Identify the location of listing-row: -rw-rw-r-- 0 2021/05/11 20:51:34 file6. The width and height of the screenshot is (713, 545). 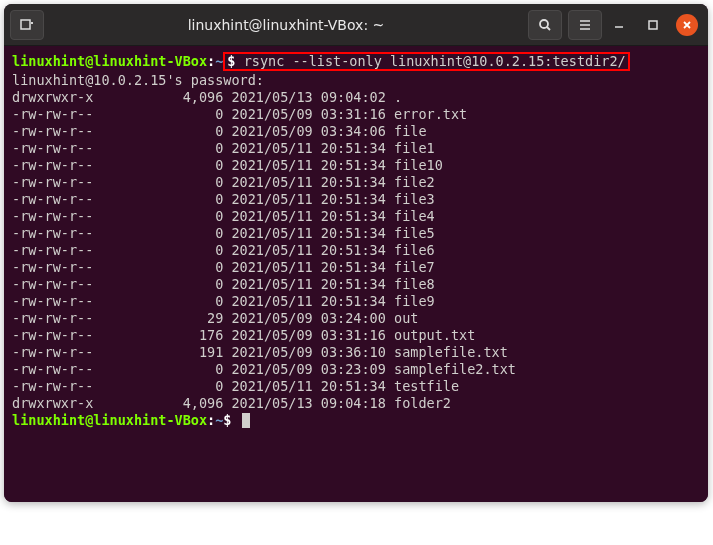
(356, 250).